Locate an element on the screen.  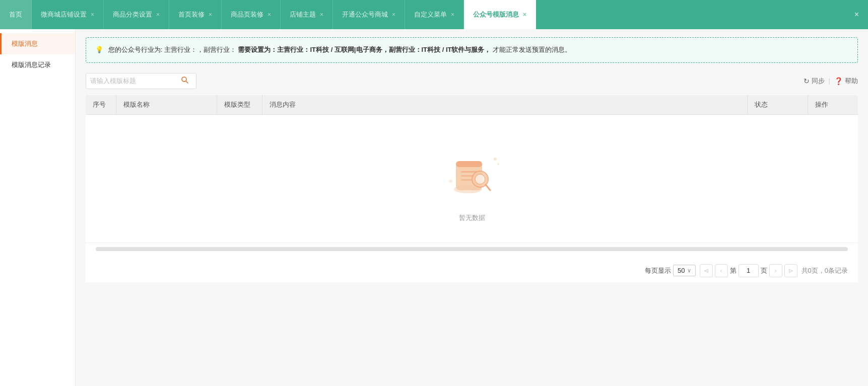
close-tab-shop-theme: × is located at coordinates (321, 15).